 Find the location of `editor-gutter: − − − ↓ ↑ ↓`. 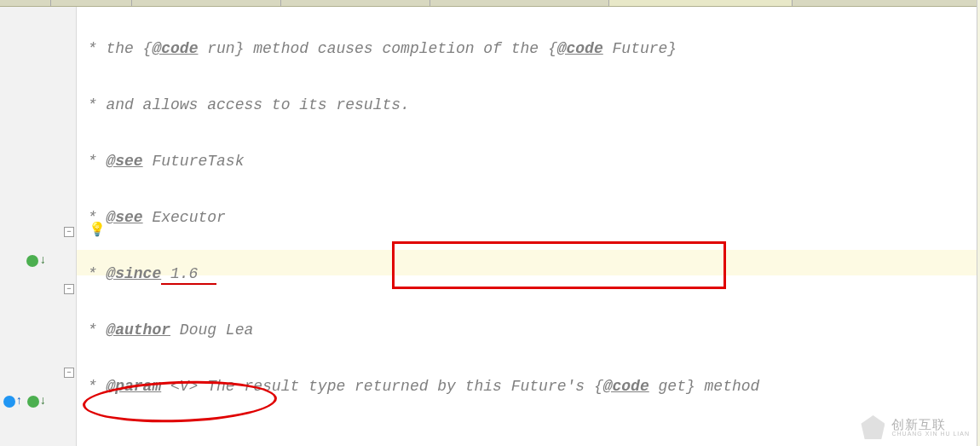

editor-gutter: − − − ↓ ↑ ↓ is located at coordinates (38, 227).